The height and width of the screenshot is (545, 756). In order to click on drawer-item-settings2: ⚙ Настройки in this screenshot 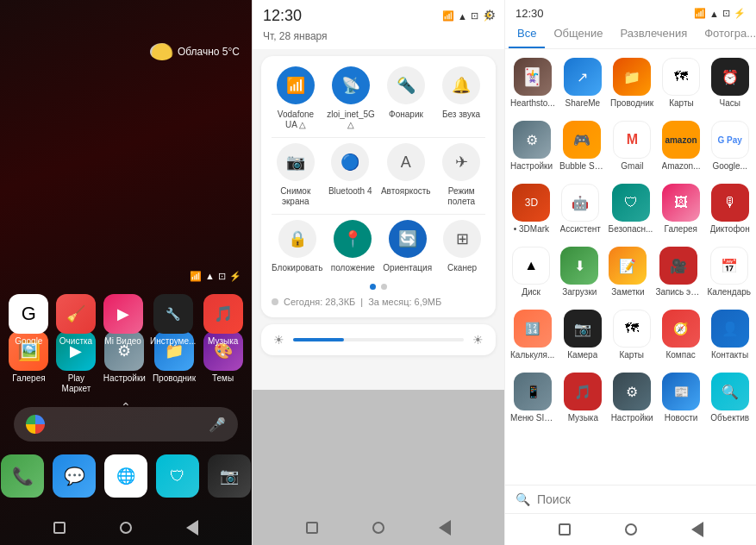, I will do `click(531, 147)`.